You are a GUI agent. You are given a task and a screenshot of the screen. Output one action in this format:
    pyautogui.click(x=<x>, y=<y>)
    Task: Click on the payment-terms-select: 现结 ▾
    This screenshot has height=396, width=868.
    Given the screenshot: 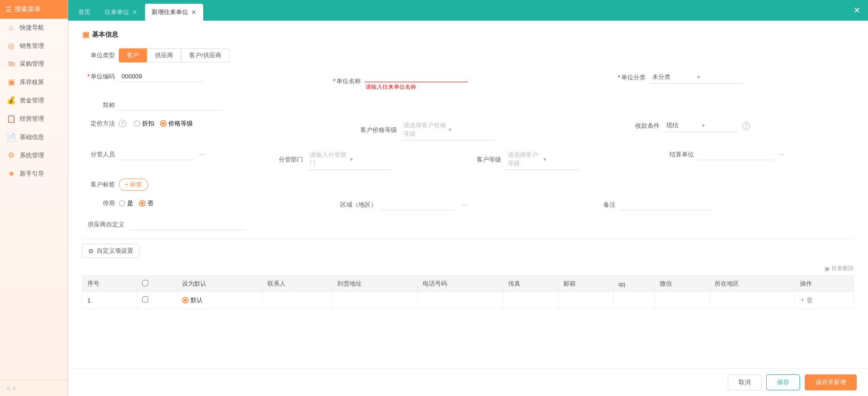 What is the action you would take?
    pyautogui.click(x=701, y=126)
    